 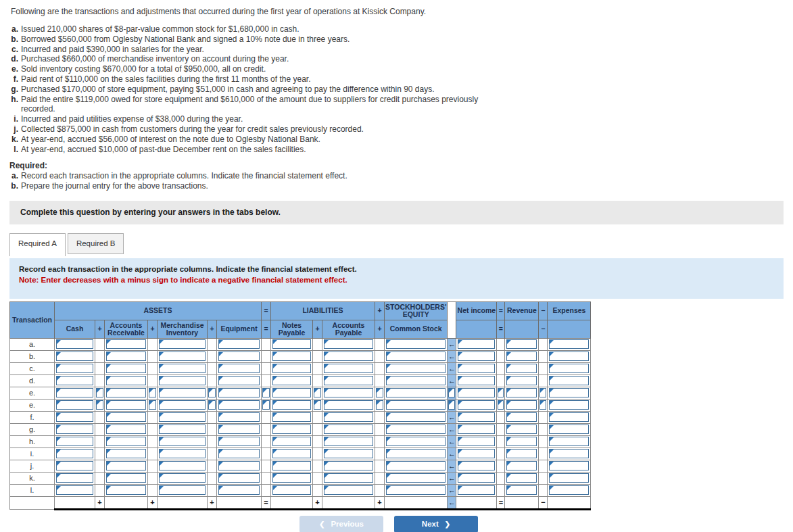 I want to click on cell-input-j-accounts-payable, so click(x=349, y=466).